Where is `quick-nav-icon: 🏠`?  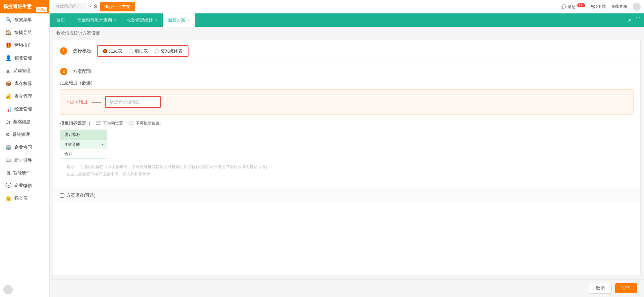
quick-nav-icon: 🏠 is located at coordinates (9, 33).